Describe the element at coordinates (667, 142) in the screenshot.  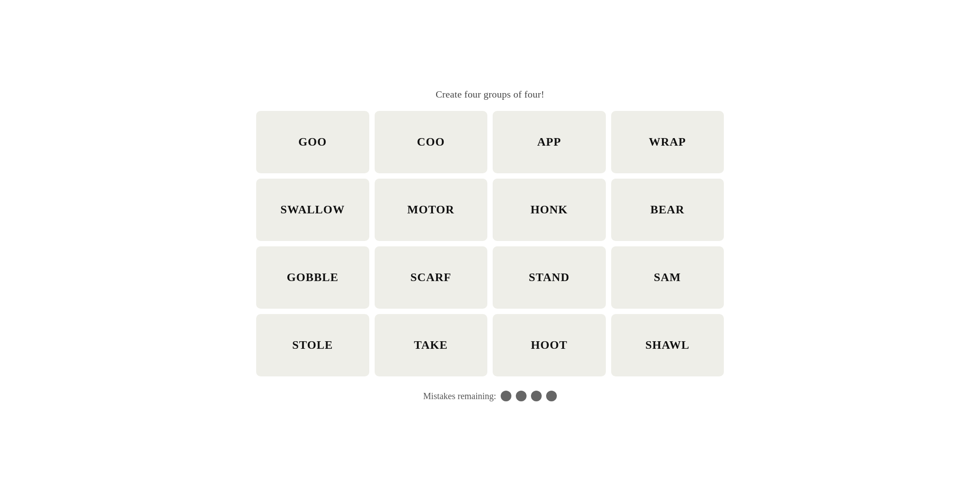
I see `tile-label-wrap: WRAP` at that location.